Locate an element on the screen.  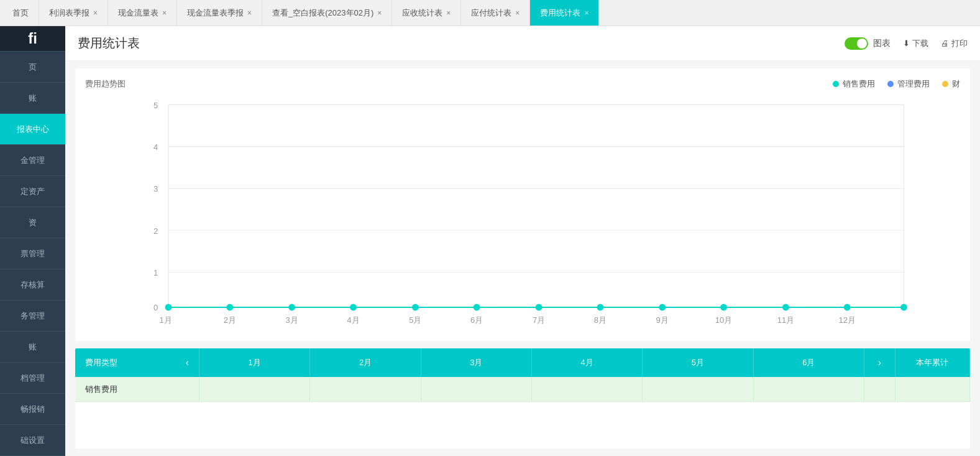
tab-payable-close: × is located at coordinates (517, 13).